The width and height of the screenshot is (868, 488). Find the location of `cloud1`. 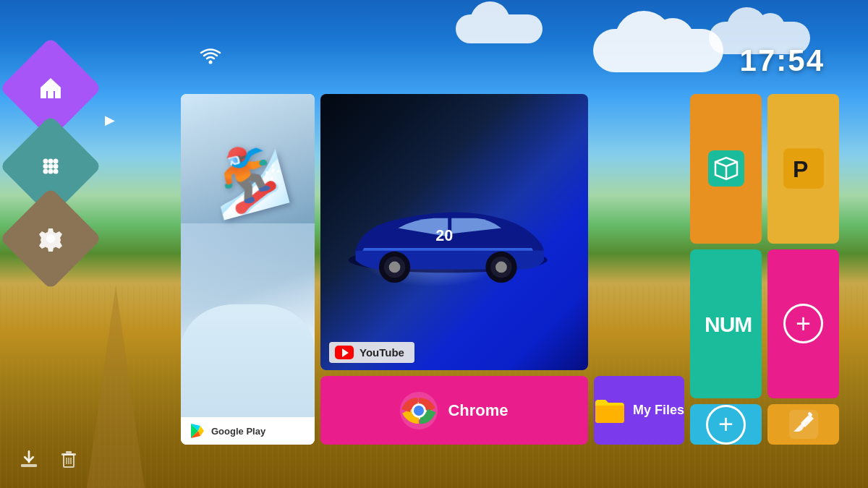

cloud1 is located at coordinates (658, 51).